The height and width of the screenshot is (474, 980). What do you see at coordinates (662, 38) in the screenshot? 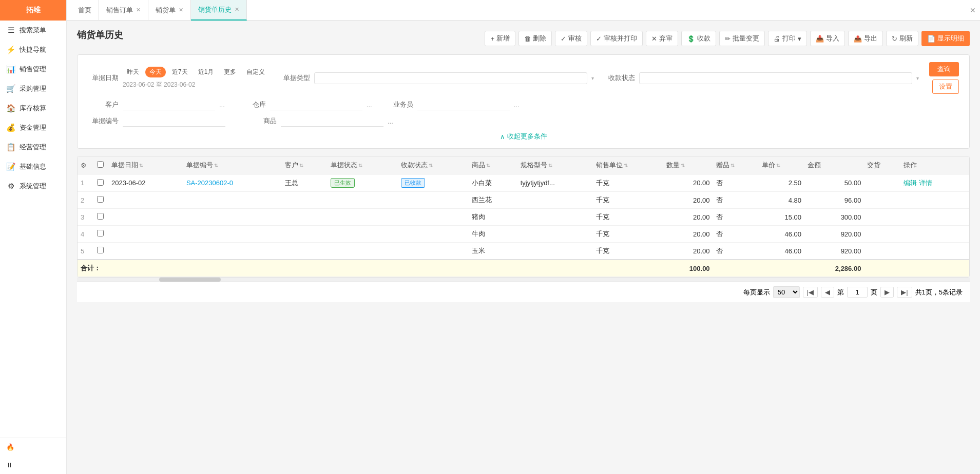
I see `abandon-button: ✕ 弃审` at bounding box center [662, 38].